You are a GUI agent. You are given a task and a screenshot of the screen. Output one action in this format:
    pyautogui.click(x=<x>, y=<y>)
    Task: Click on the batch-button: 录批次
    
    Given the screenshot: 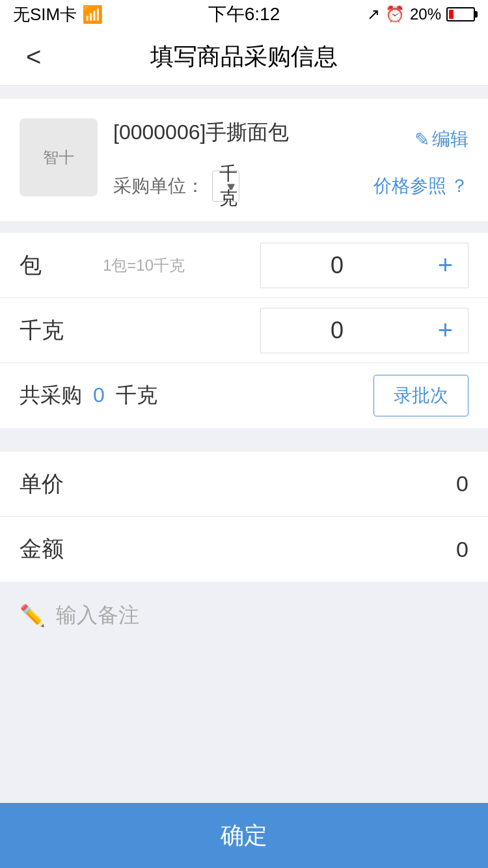 What is the action you would take?
    pyautogui.click(x=421, y=396)
    